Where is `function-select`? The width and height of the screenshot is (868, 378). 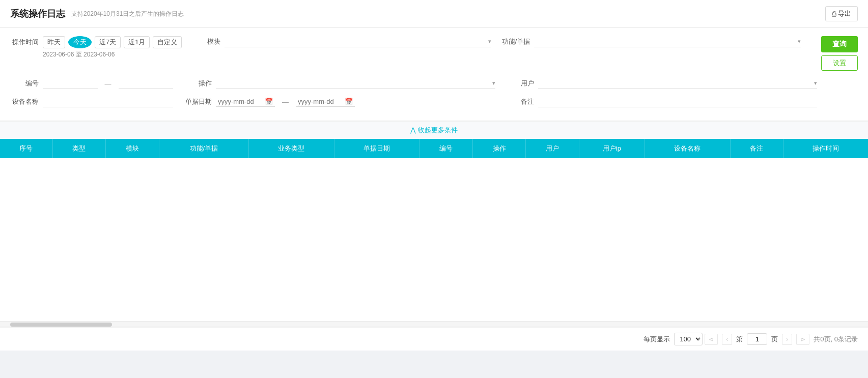
function-select is located at coordinates (665, 42).